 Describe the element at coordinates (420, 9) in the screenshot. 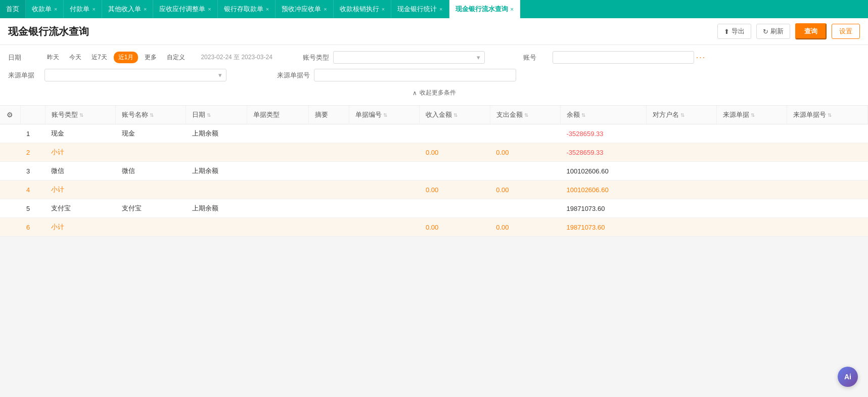

I see `nav-item-cash-bank-stats: 现金银行统计×` at that location.